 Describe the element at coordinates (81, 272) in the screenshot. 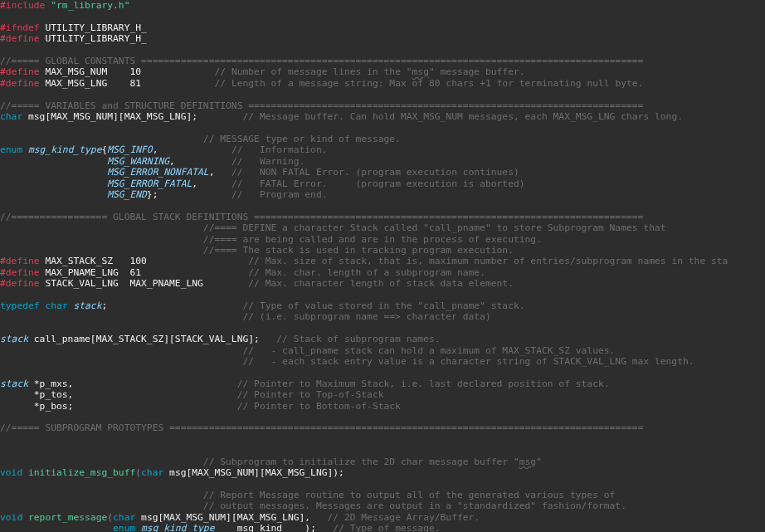

I see `macro-name: MAX_PNAME_LNG` at that location.